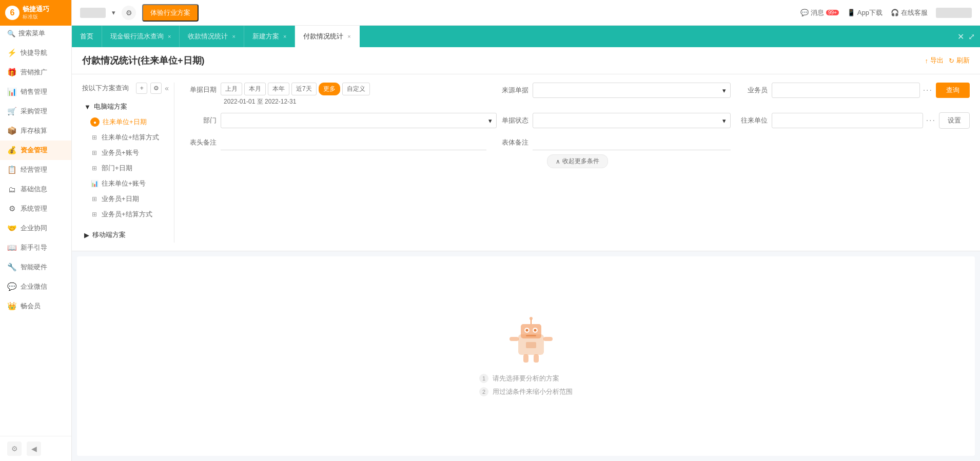 This screenshot has height=461, width=980. What do you see at coordinates (34, 267) in the screenshot?
I see `sidebar-item-label: 智能硬件` at bounding box center [34, 267].